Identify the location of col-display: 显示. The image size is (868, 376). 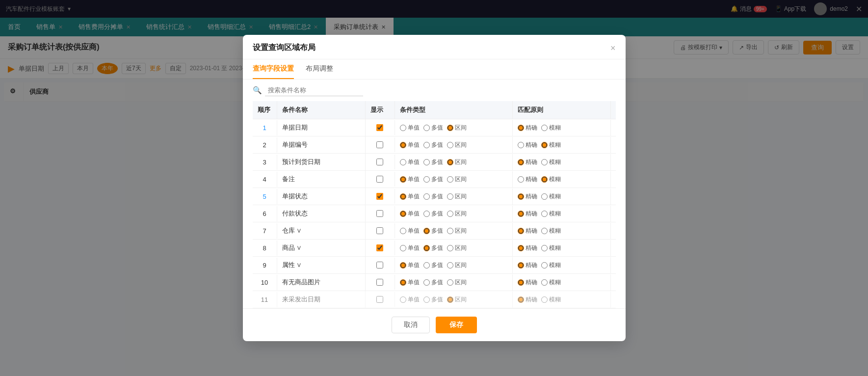
(380, 103).